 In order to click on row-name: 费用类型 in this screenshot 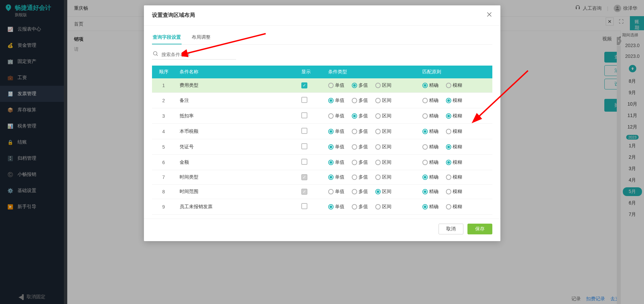, I will do `click(236, 85)`.